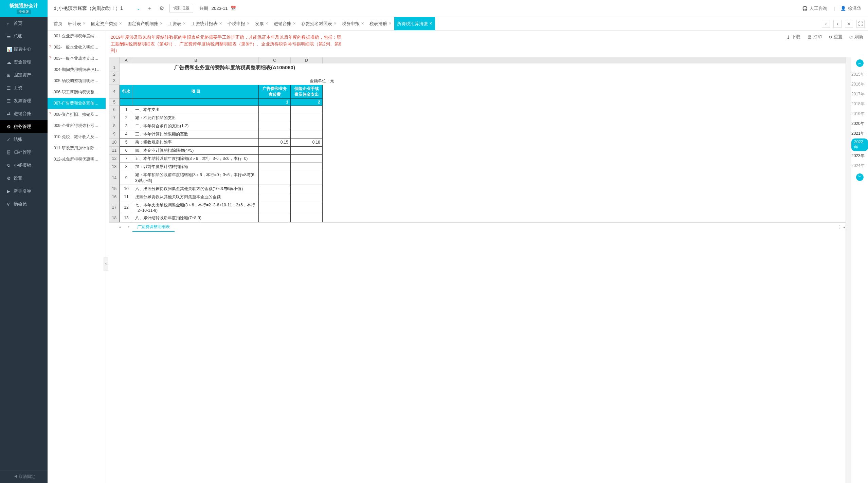 The width and height of the screenshot is (868, 483). I want to click on tab-scroll-left-icon: ‹, so click(826, 24).